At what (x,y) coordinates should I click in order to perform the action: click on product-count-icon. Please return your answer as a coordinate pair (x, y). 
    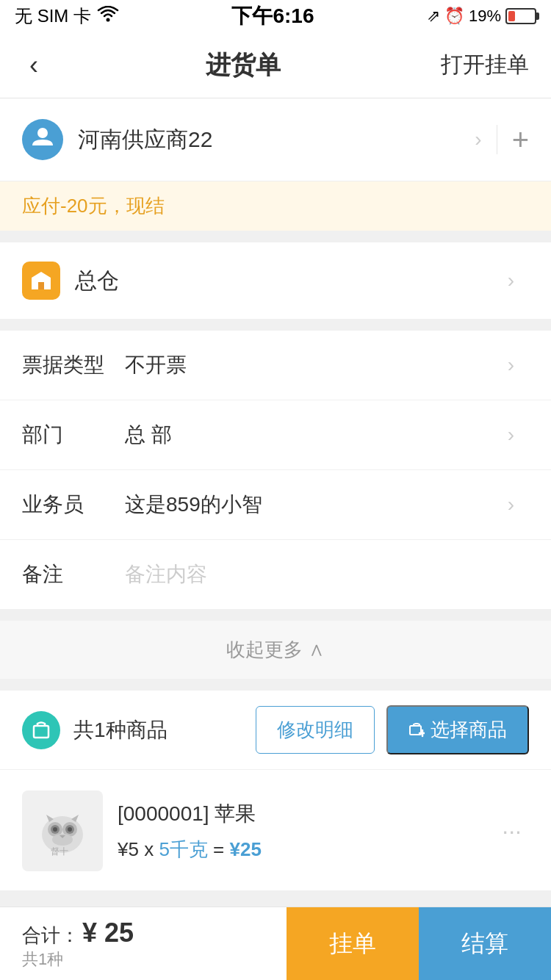
    Looking at the image, I should click on (41, 730).